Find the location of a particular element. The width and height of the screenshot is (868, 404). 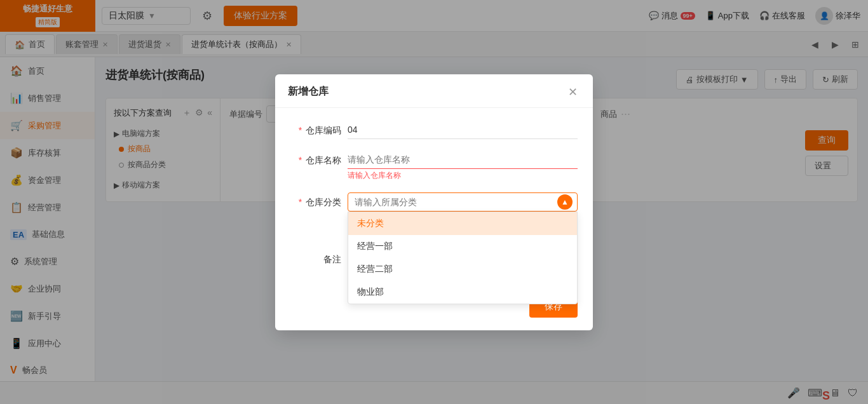

warehouse-name-input is located at coordinates (463, 160).